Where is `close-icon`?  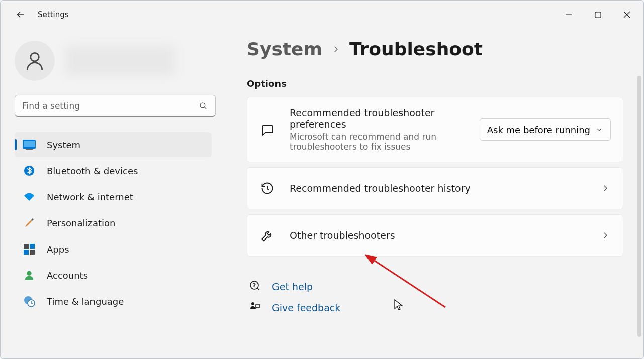
close-icon is located at coordinates (627, 15).